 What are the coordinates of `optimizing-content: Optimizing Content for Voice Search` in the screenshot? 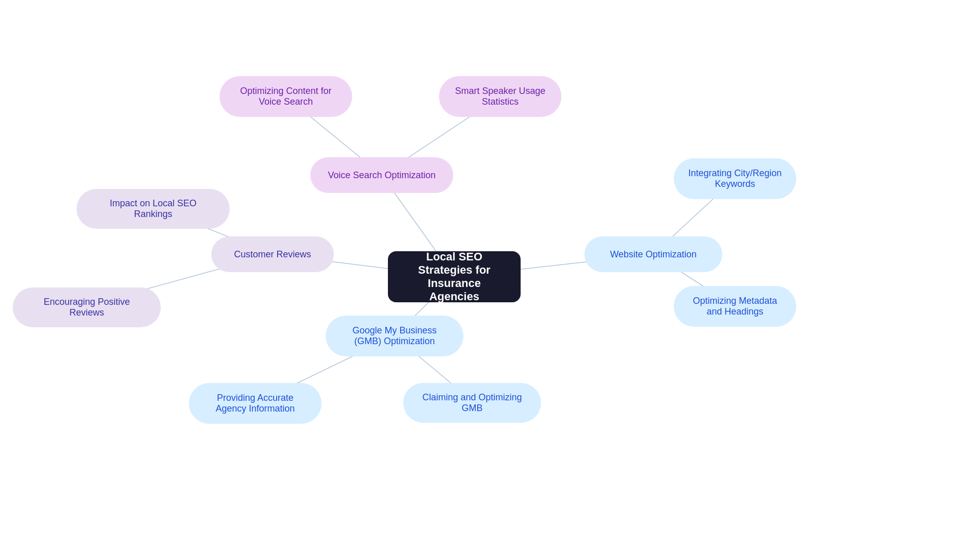 It's located at (286, 97).